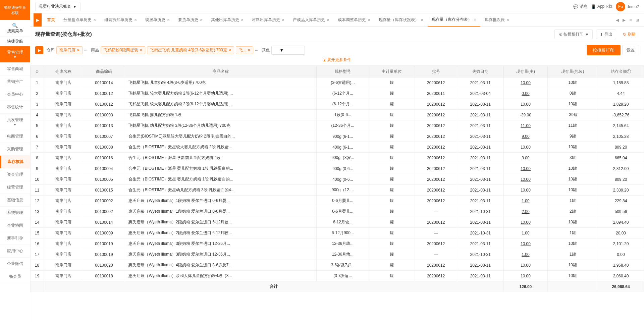 The width and height of the screenshot is (644, 322). Describe the element at coordinates (526, 212) in the screenshot. I see `cell-qty-main: 2.00` at that location.